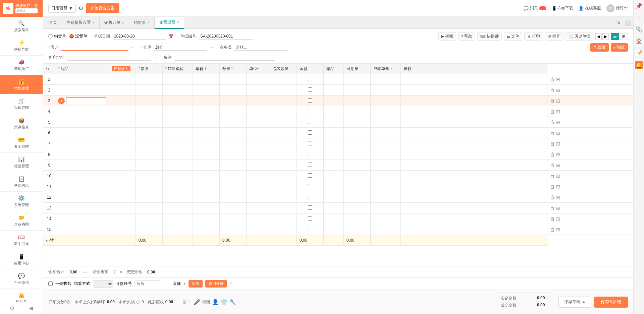 The width and height of the screenshot is (644, 314). What do you see at coordinates (31, 308) in the screenshot?
I see `sidebar-collapse-icon: ◀` at bounding box center [31, 308].